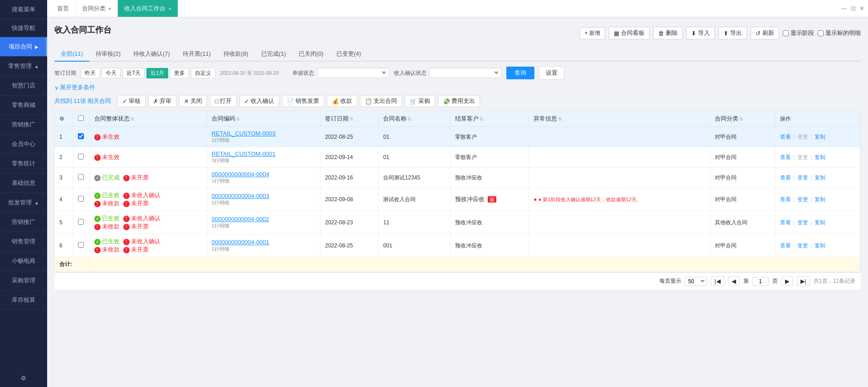  What do you see at coordinates (151, 54) in the screenshot?
I see `subtab-pending-confirm: 待收入确认(7)` at bounding box center [151, 54].